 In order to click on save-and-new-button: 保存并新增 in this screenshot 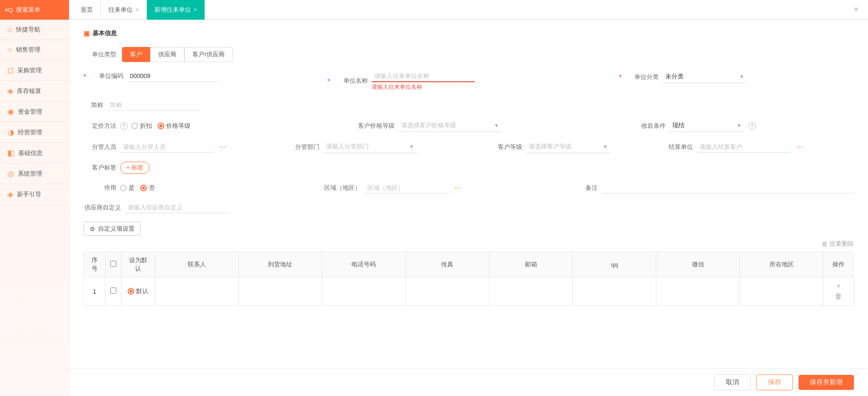, I will do `click(826, 382)`.